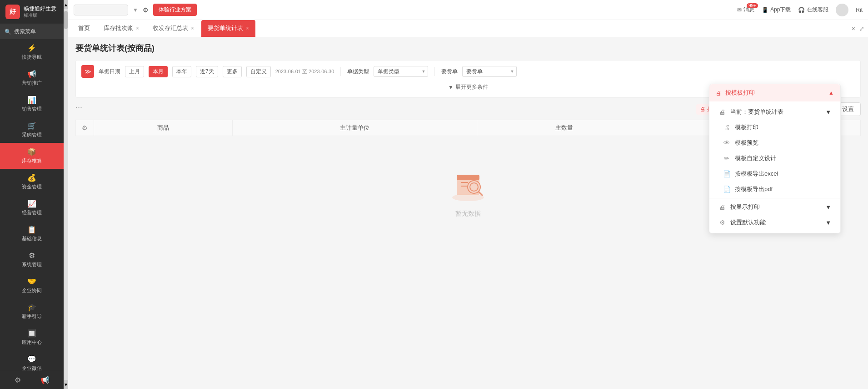 The image size is (868, 389). What do you see at coordinates (85, 128) in the screenshot?
I see `table-settings-icon: ⚙` at bounding box center [85, 128].